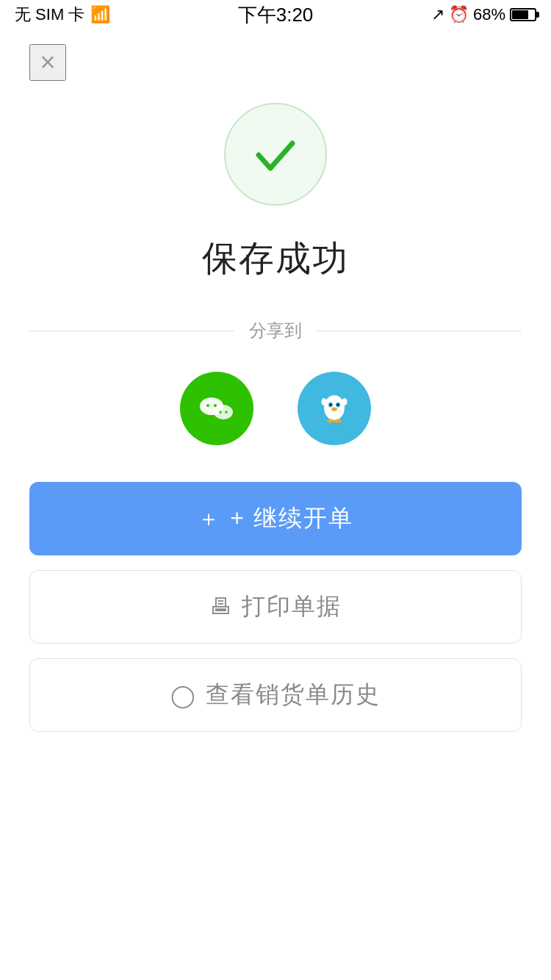 Image resolution: width=551 pixels, height=980 pixels. What do you see at coordinates (292, 519) in the screenshot?
I see `continue-order-label: + 继续开单` at bounding box center [292, 519].